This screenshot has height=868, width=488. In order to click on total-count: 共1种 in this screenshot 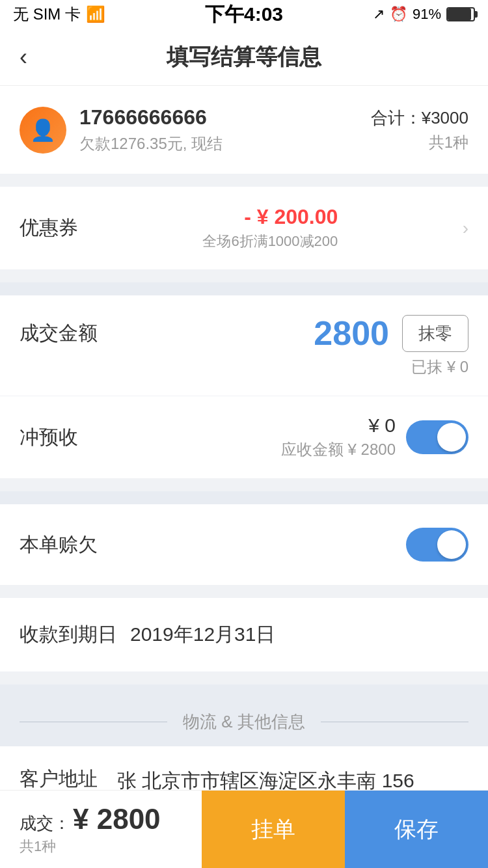, I will do `click(420, 142)`.